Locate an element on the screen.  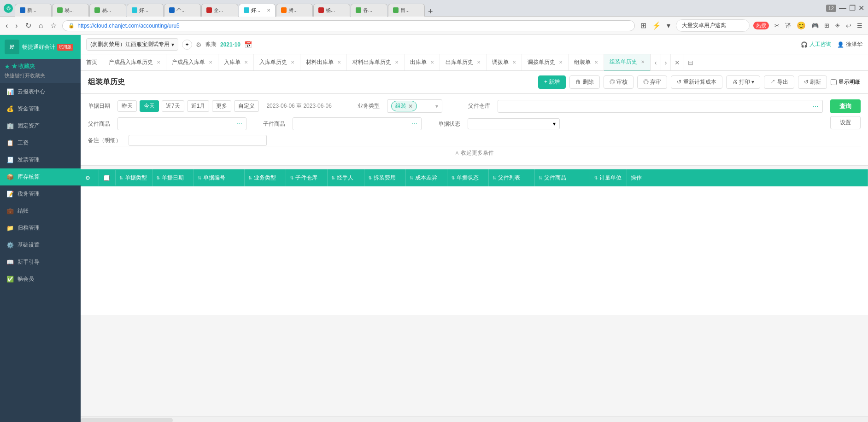
lightning-button: ⚡ is located at coordinates (657, 26).